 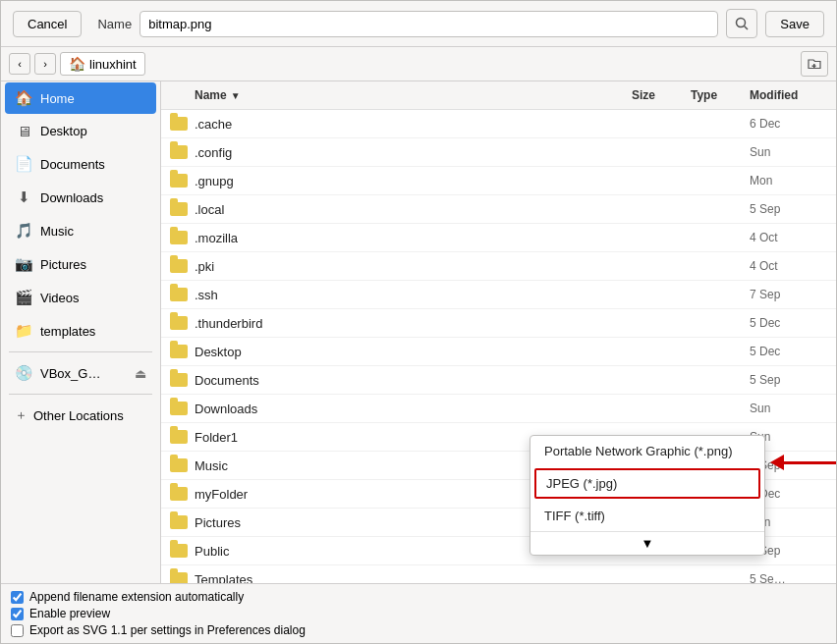 I want to click on sidebar-label-music: Music, so click(x=57, y=232).